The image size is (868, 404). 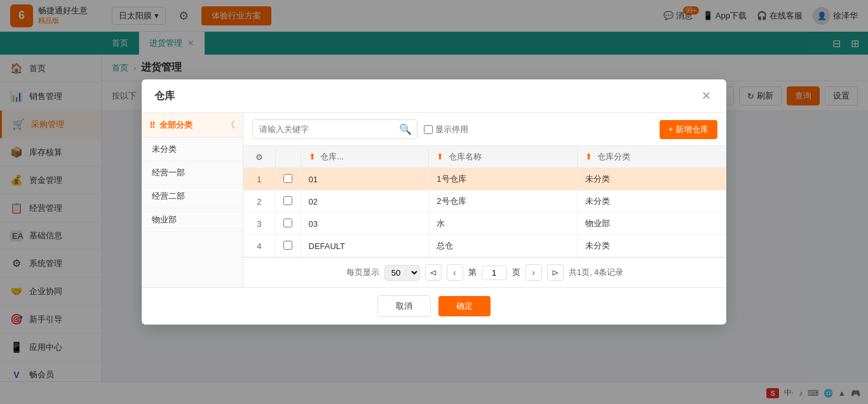 What do you see at coordinates (365, 158) in the screenshot?
I see `col-code: ⬆ 仓库...` at bounding box center [365, 158].